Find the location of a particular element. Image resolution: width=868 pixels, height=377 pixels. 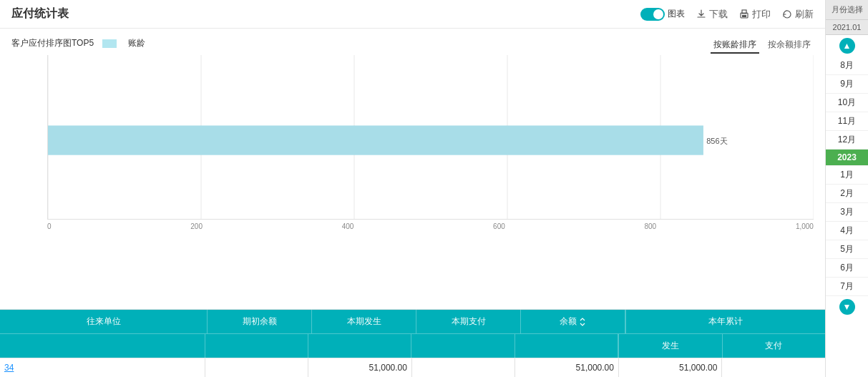

table-sub-header: 发生 支付 is located at coordinates (412, 346).